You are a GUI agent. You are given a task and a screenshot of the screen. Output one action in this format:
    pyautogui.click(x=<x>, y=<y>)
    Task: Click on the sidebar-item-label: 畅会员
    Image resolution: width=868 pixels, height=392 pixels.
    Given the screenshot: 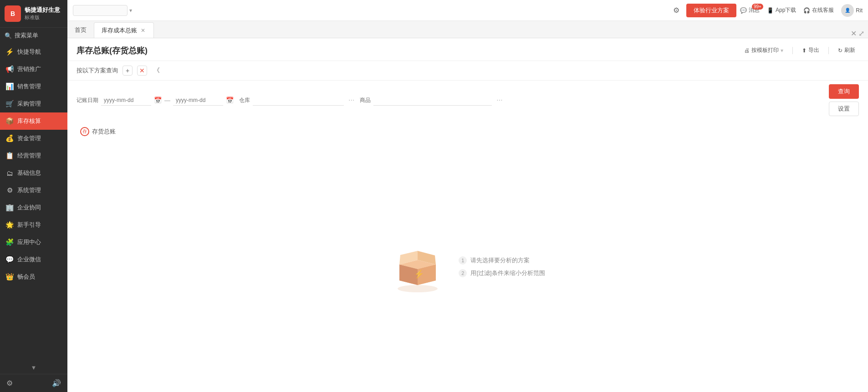 What is the action you would take?
    pyautogui.click(x=26, y=277)
    